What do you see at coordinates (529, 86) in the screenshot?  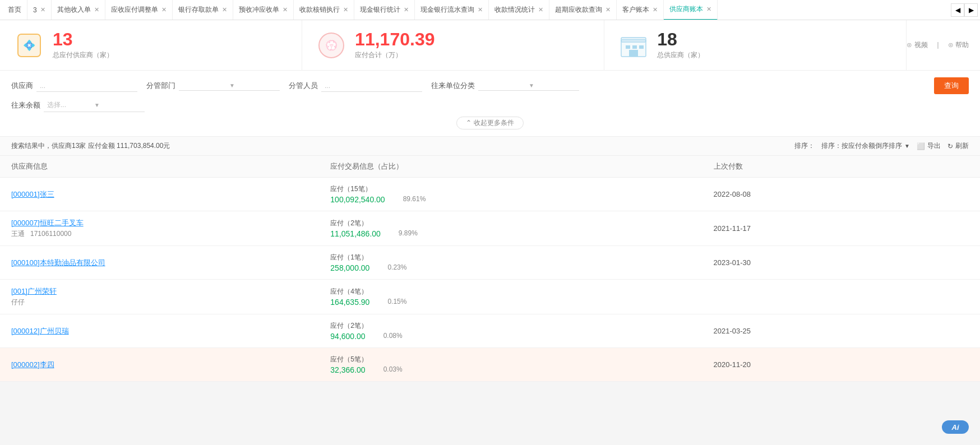 I see `category-filter-select: ▼` at bounding box center [529, 86].